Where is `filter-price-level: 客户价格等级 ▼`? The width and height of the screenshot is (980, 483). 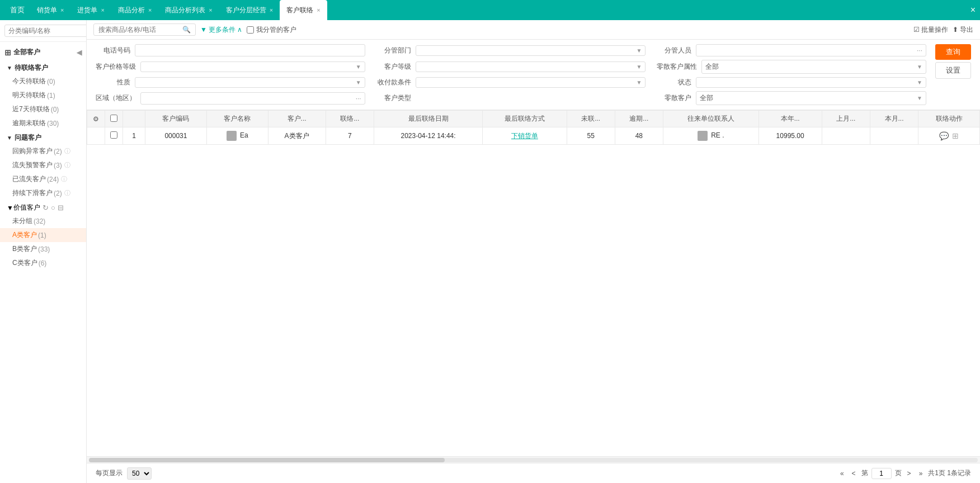 filter-price-level: 客户价格等级 ▼ is located at coordinates (230, 67).